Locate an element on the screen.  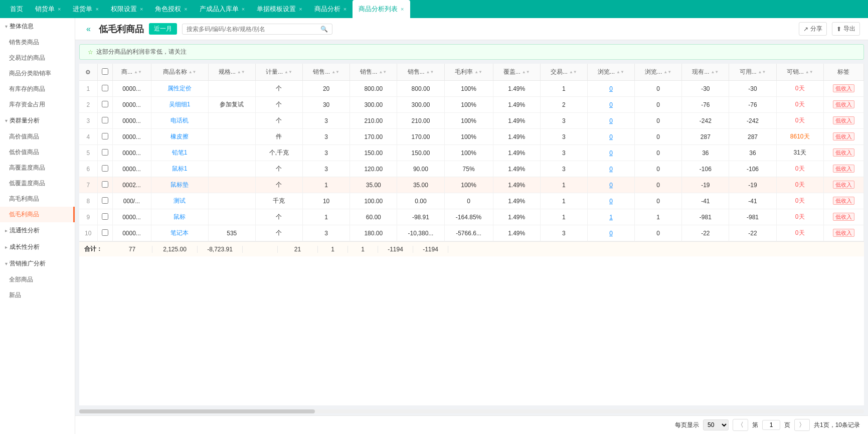
sidebar-item-low-value: 低价值商品 is located at coordinates (37, 153).